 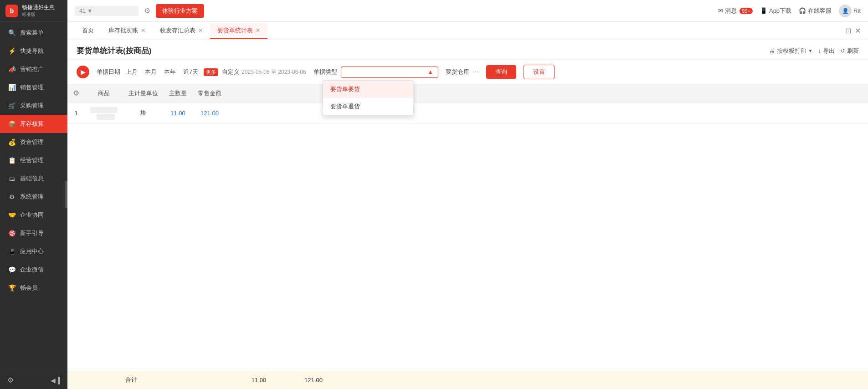 What do you see at coordinates (12, 288) in the screenshot?
I see `vip-icon: 🏆` at bounding box center [12, 288].